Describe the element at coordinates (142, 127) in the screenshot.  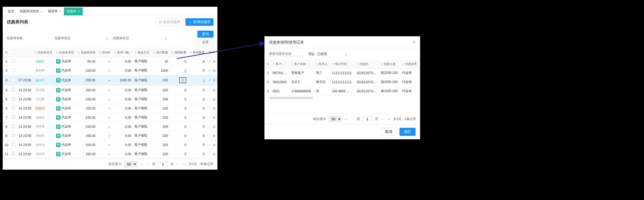
I see `method: 客户领取` at that location.